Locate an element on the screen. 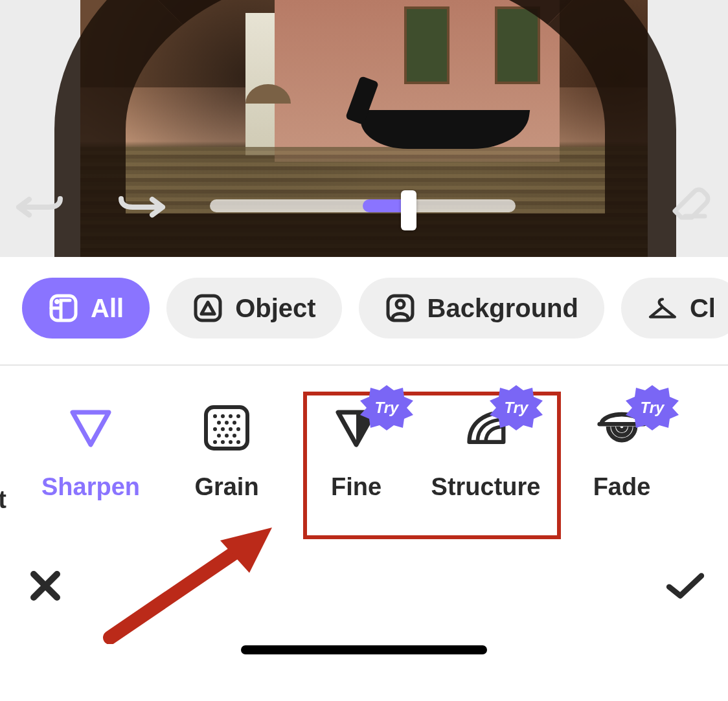  person-icon is located at coordinates (400, 308).